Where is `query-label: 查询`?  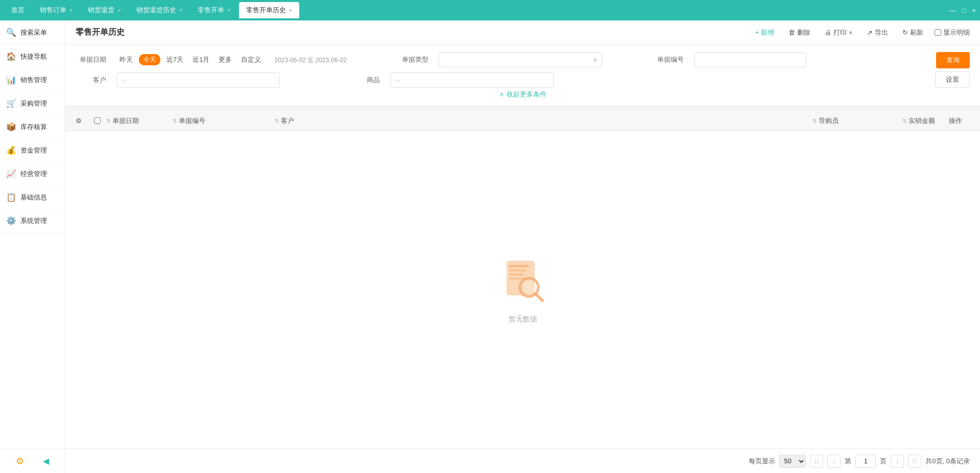
query-label: 查询 is located at coordinates (953, 60).